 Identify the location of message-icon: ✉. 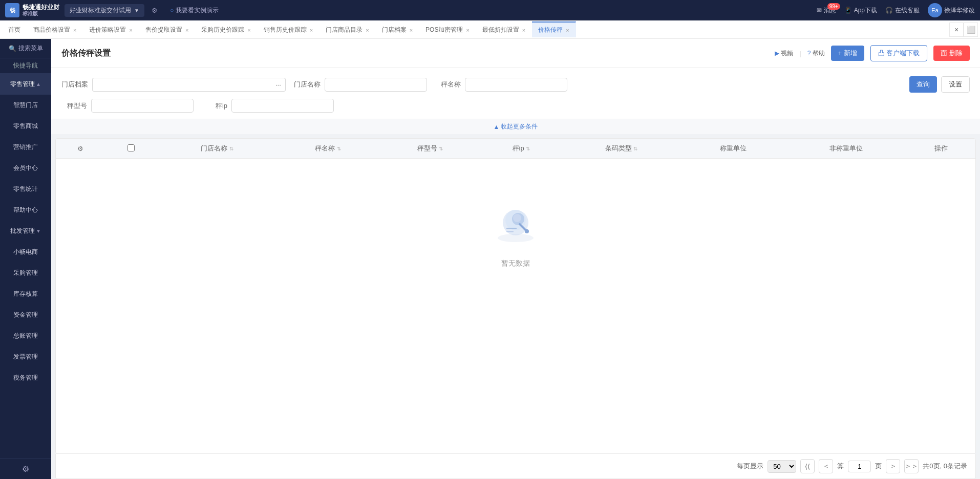
(819, 10).